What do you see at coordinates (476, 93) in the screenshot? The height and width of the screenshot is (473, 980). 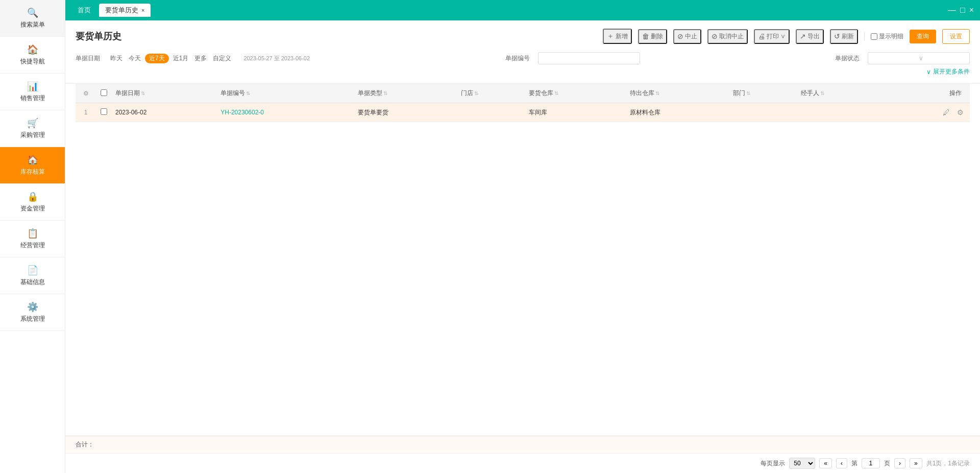 I see `sort-store-icon: ⇅` at bounding box center [476, 93].